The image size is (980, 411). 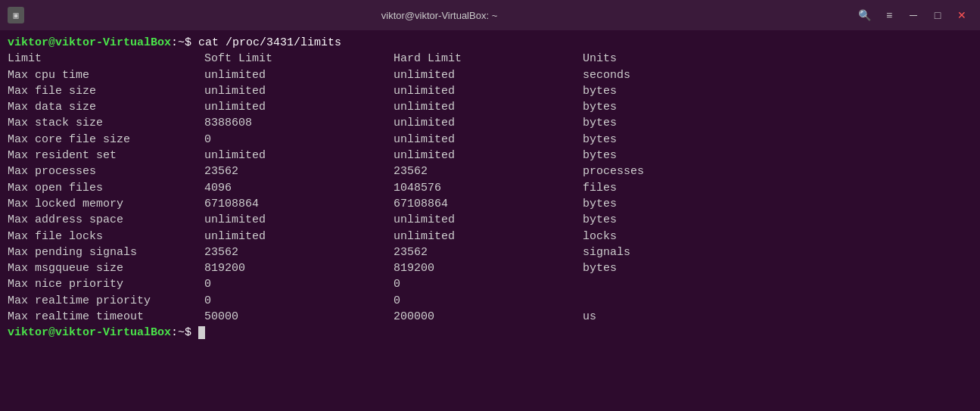 I want to click on cell-limit: Max locked memory, so click(x=106, y=204).